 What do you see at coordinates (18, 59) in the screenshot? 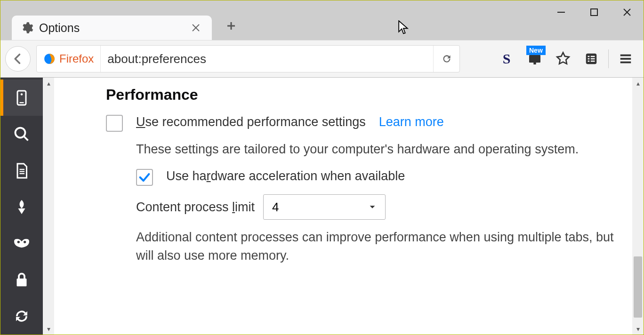
I see `back-button` at bounding box center [18, 59].